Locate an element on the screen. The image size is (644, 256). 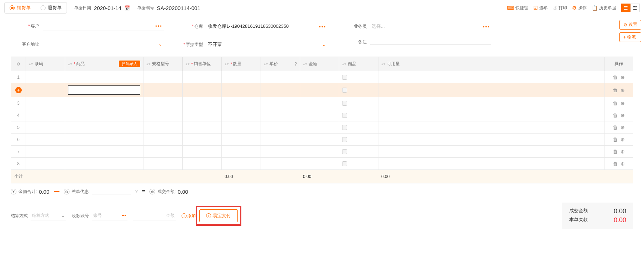
payment-amount-input: 金额 is located at coordinates (155, 216).